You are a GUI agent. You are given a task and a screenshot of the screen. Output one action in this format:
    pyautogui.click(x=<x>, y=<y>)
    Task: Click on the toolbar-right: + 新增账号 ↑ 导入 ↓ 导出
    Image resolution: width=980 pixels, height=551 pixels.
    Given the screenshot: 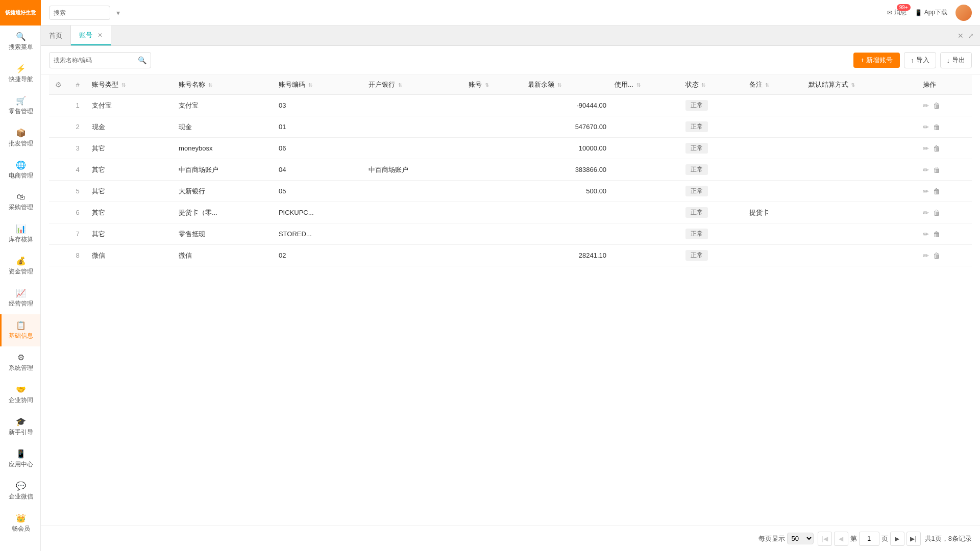 What is the action you would take?
    pyautogui.click(x=913, y=60)
    